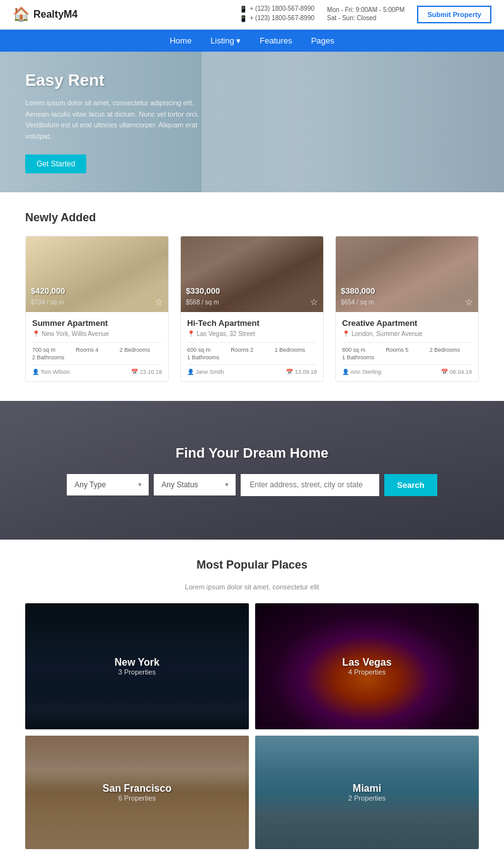 The image size is (504, 851). What do you see at coordinates (97, 347) in the screenshot?
I see `card-body: Summer Apartment 📍 New York, Willis Aven…` at bounding box center [97, 347].